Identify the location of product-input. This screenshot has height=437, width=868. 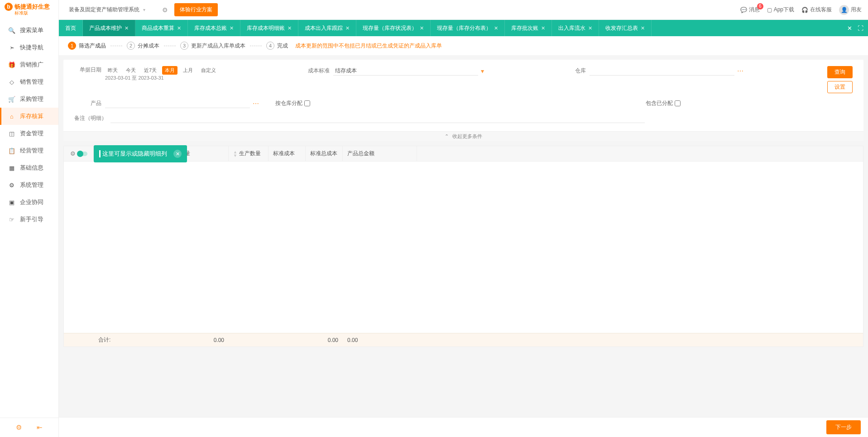
(177, 103).